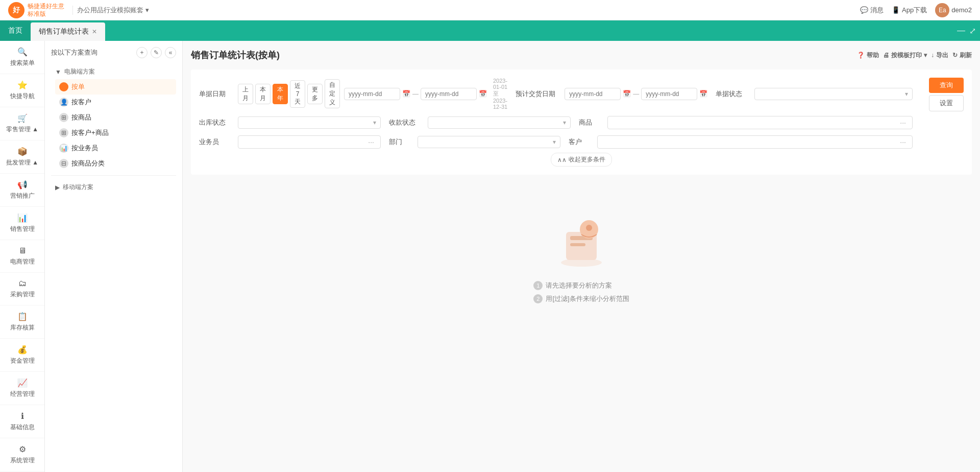 This screenshot has height=472, width=980. I want to click on expected-delivery-start, so click(593, 94).